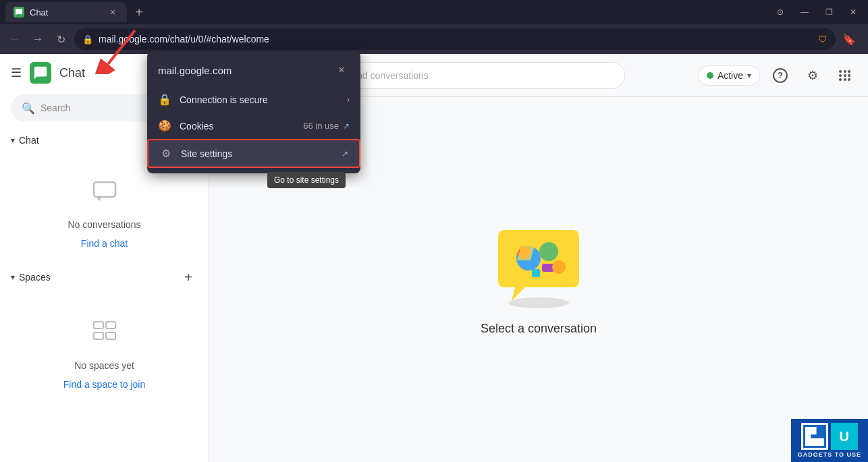  I want to click on connection-text: Connection is secure, so click(259, 100).